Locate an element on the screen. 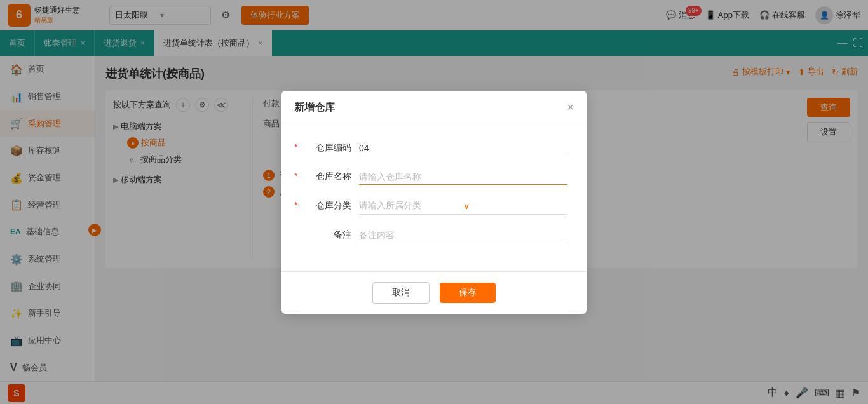 Image resolution: width=868 pixels, height=404 pixels. cancel-button: 取消 is located at coordinates (401, 293).